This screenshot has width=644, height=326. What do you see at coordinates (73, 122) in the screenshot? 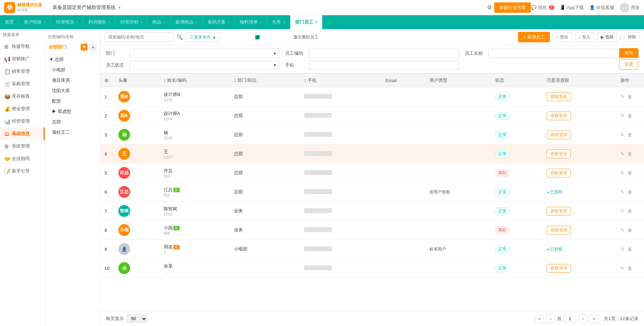
I see `dept-node-zongbu2: 总部` at bounding box center [73, 122].